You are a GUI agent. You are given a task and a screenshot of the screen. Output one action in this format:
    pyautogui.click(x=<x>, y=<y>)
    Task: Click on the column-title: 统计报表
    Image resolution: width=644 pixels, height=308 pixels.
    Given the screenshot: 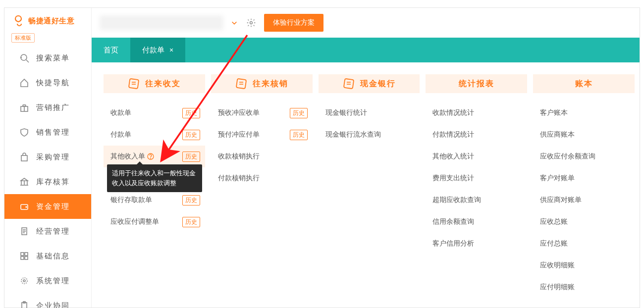 What is the action you would take?
    pyautogui.click(x=477, y=84)
    